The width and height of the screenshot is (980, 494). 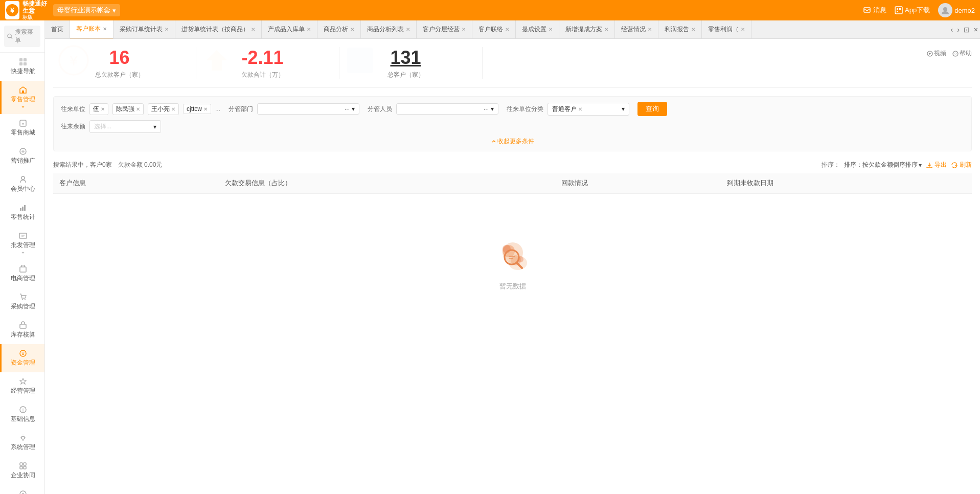 I want to click on tab-promotion-settings: 提成设置 ✕, so click(x=538, y=30).